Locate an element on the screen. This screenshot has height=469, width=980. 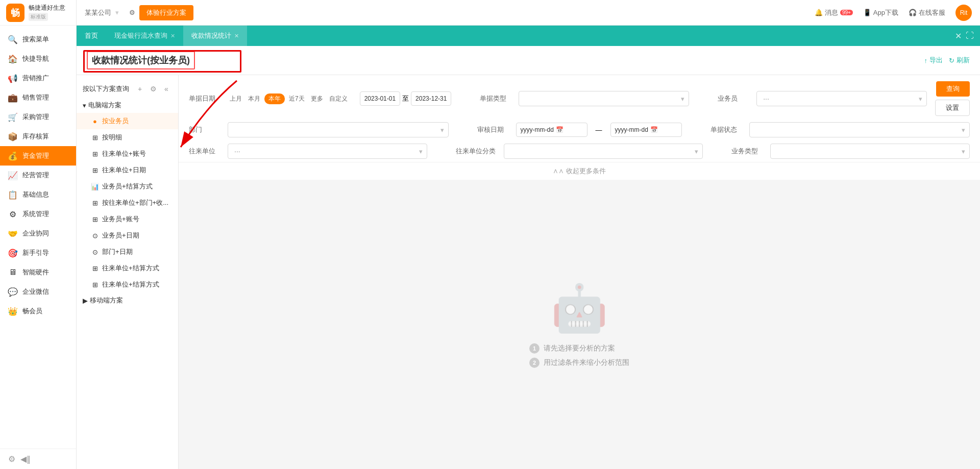
settings-footer-icon: ⚙ is located at coordinates (12, 459).